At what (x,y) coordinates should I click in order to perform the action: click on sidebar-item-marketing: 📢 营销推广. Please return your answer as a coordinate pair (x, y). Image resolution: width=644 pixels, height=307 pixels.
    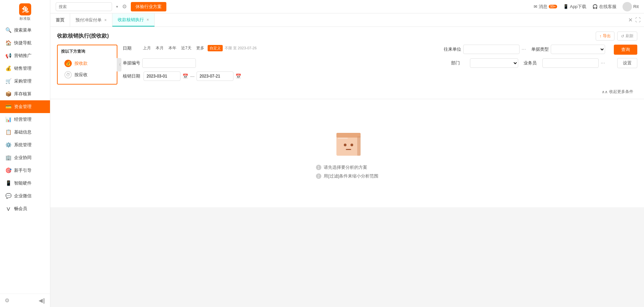
    Looking at the image, I should click on (25, 56).